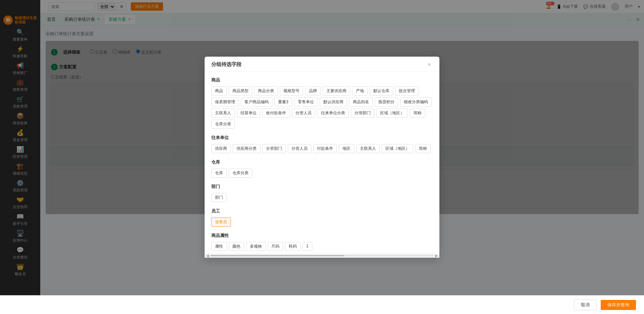 The height and width of the screenshot is (314, 644). I want to click on section-title-product: 商品, so click(322, 80).